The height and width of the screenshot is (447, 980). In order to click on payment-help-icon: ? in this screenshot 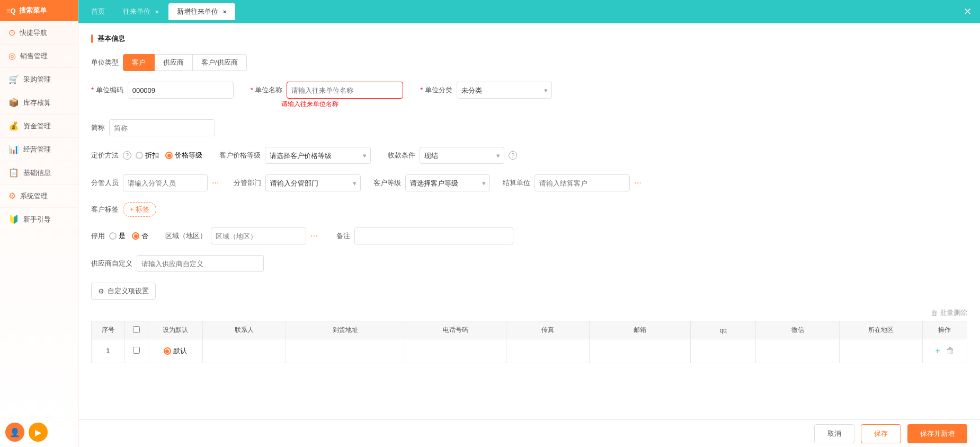, I will do `click(513, 155)`.